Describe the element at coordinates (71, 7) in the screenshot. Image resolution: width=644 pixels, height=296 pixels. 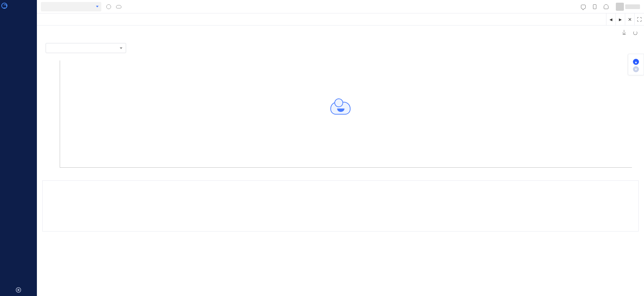
I see `org-selector` at that location.